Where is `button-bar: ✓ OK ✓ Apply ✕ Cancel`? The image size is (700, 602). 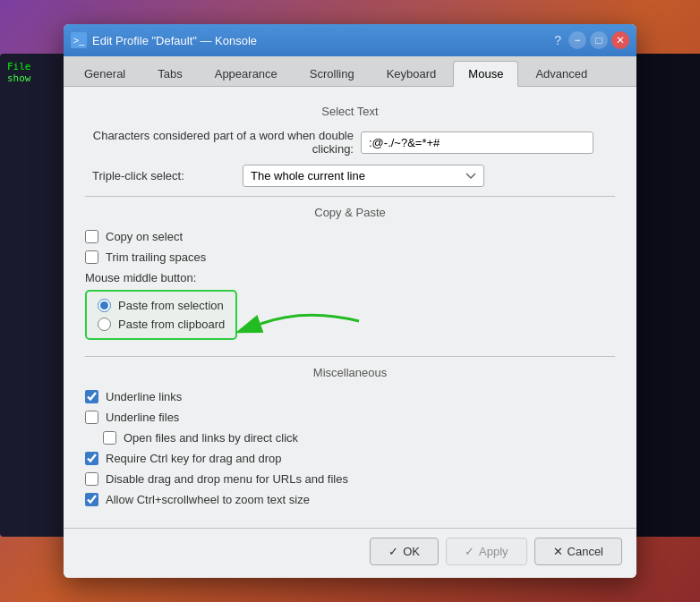 button-bar: ✓ OK ✓ Apply ✕ Cancel is located at coordinates (350, 553).